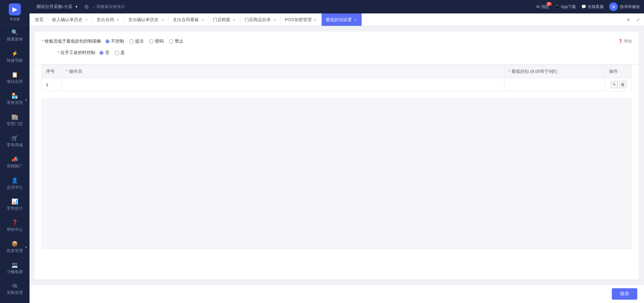 This screenshot has height=303, width=644. What do you see at coordinates (549, 4) in the screenshot?
I see `message-badge: 8` at bounding box center [549, 4].